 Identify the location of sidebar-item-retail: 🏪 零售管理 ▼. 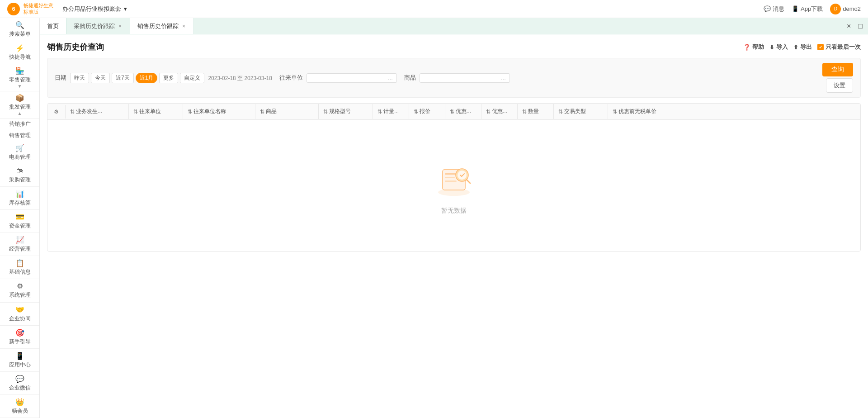
(20, 78).